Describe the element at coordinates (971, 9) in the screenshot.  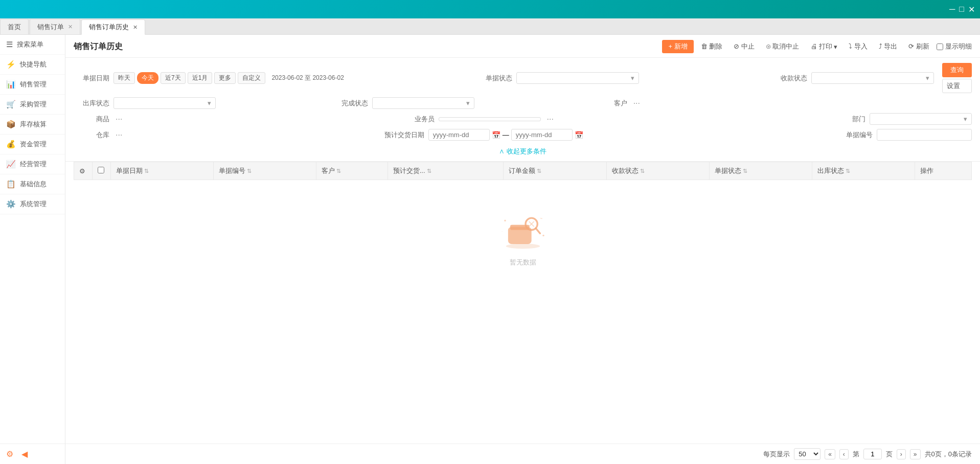
I see `close-icon: ✕` at that location.